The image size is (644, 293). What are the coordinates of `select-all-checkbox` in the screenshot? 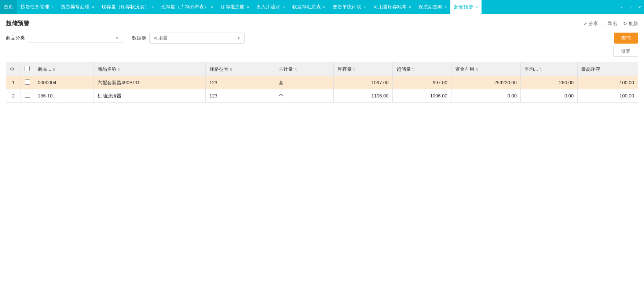 It's located at (27, 68).